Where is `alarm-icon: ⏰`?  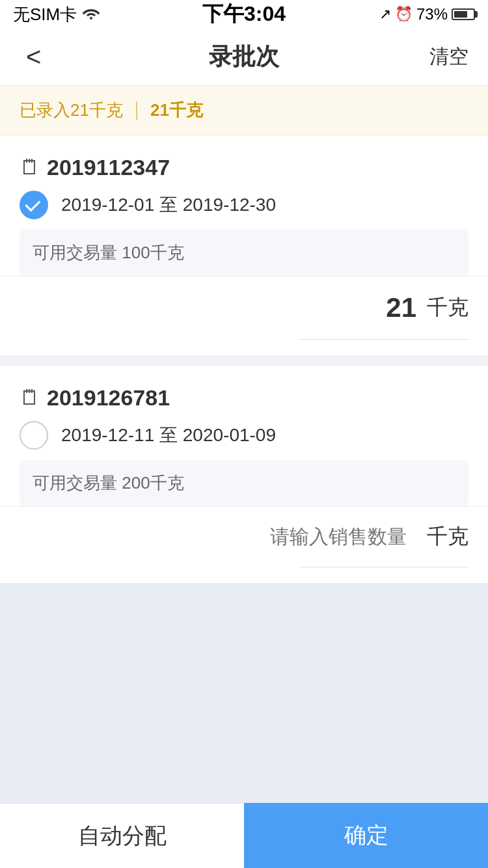
alarm-icon: ⏰ is located at coordinates (403, 14).